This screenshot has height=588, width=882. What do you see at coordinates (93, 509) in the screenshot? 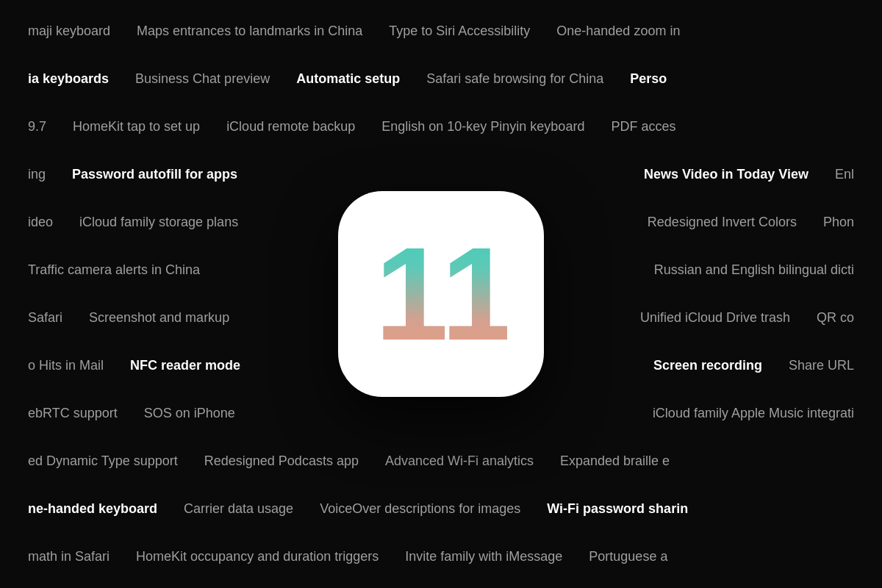
I see `feature-text-10-0: ne-handed keyboard` at bounding box center [93, 509].